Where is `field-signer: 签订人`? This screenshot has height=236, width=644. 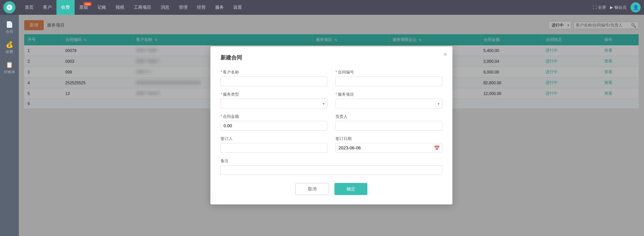 field-signer: 签订人 is located at coordinates (274, 144).